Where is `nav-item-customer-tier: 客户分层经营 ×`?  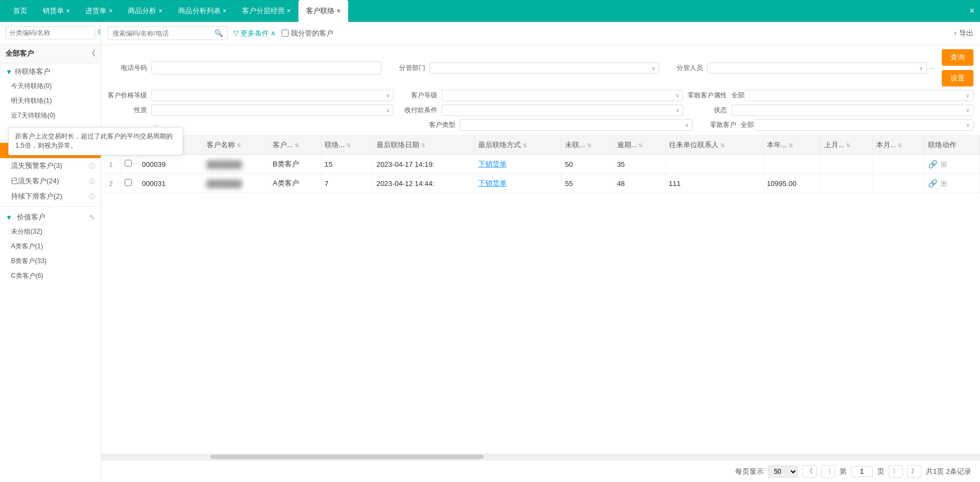
nav-item-customer-tier: 客户分层经营 × is located at coordinates (267, 11).